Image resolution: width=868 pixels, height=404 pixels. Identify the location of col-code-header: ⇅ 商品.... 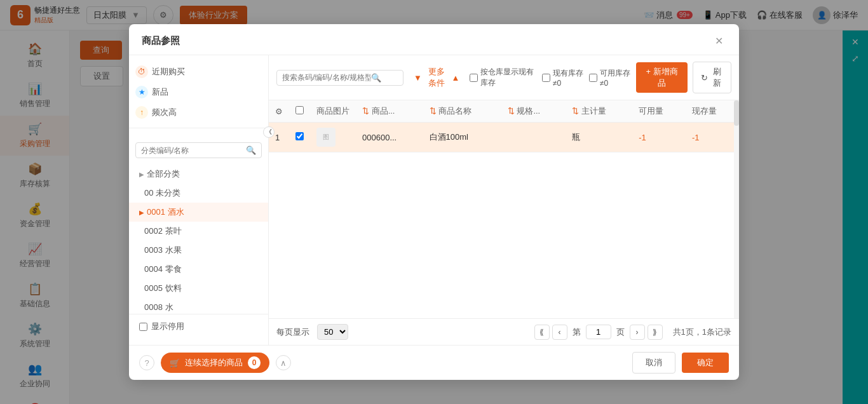
(390, 112).